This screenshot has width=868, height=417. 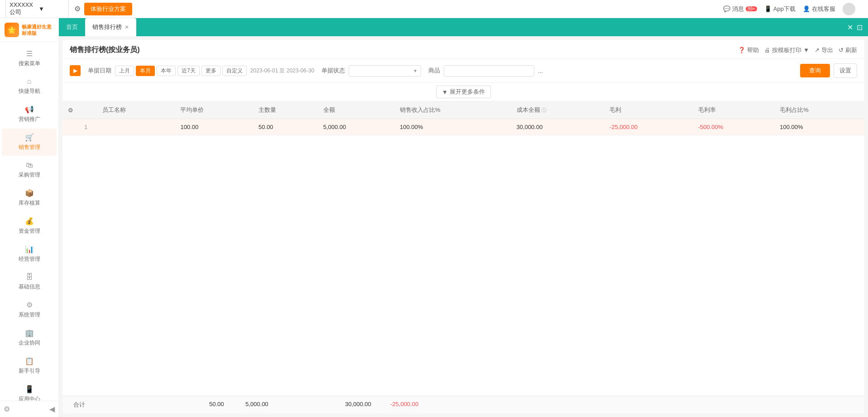 What do you see at coordinates (29, 30) in the screenshot?
I see `sidebar-logo: 🌟 畅康通好生意 标准版` at bounding box center [29, 30].